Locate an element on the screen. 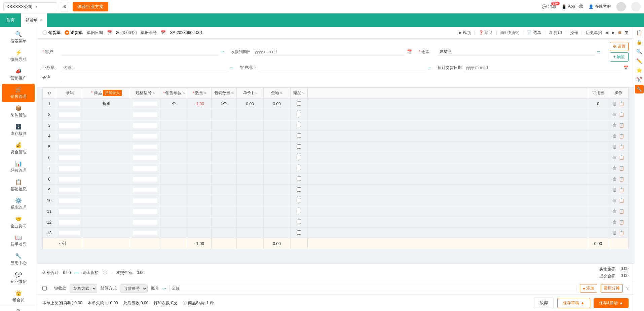  sidebar-item-quick-nav: ⚡ 快捷导航 is located at coordinates (18, 56).